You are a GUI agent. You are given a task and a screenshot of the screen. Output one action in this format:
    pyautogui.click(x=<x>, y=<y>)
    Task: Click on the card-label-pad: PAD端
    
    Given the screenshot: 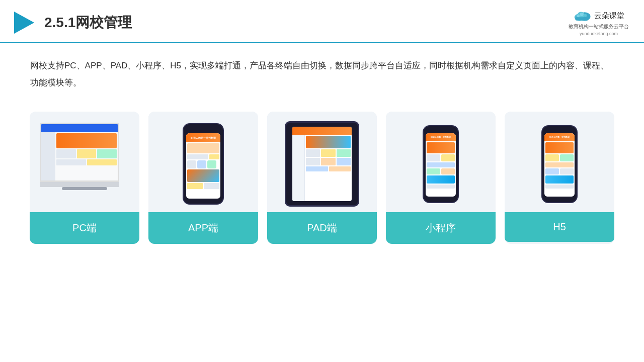 What is the action you would take?
    pyautogui.click(x=322, y=228)
    